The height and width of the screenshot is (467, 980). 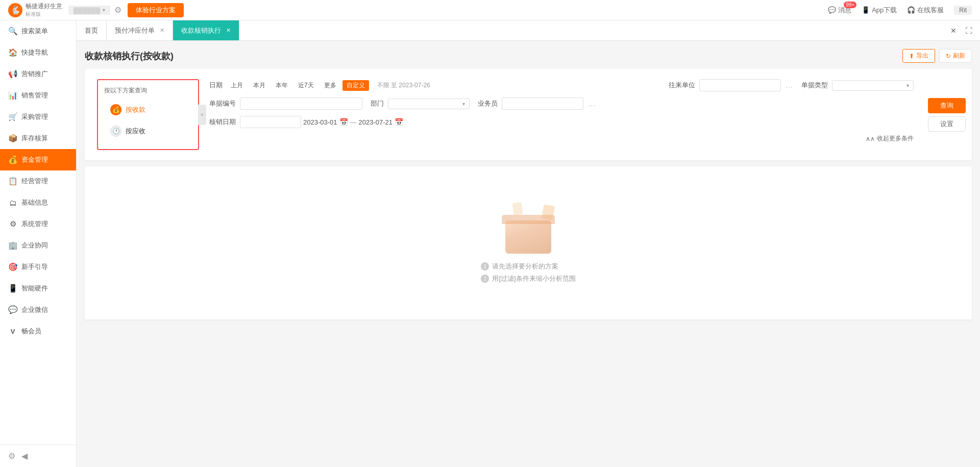 I want to click on tab-close-all-button: ✕, so click(x=953, y=31).